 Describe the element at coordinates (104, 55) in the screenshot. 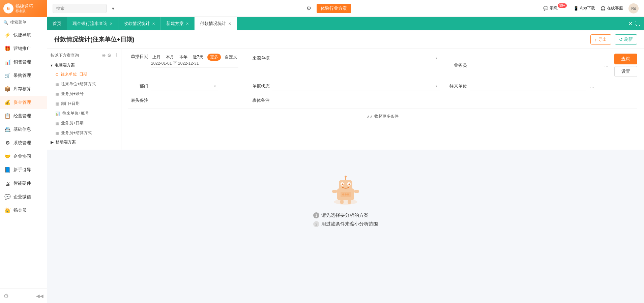

I see `add-scheme-icon: ⊕` at that location.